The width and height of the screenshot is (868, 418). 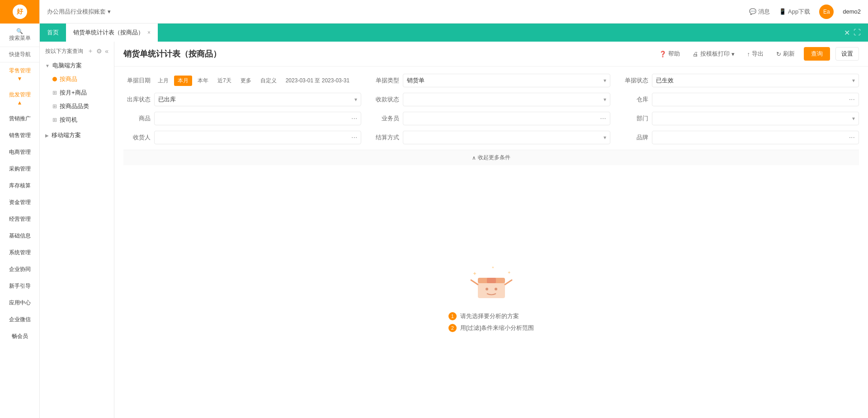 What do you see at coordinates (242, 81) in the screenshot?
I see `filter-date: 单据日期 上月 本月 本年 近7天 更多 自定义 2023-03-01 至 20…` at bounding box center [242, 81].